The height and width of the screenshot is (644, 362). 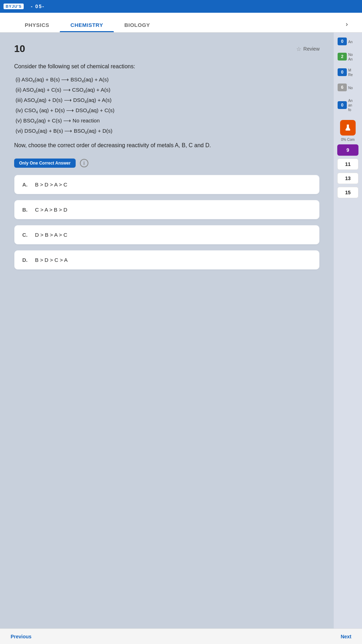 What do you see at coordinates (20, 49) in the screenshot?
I see `question-number: 10` at bounding box center [20, 49].